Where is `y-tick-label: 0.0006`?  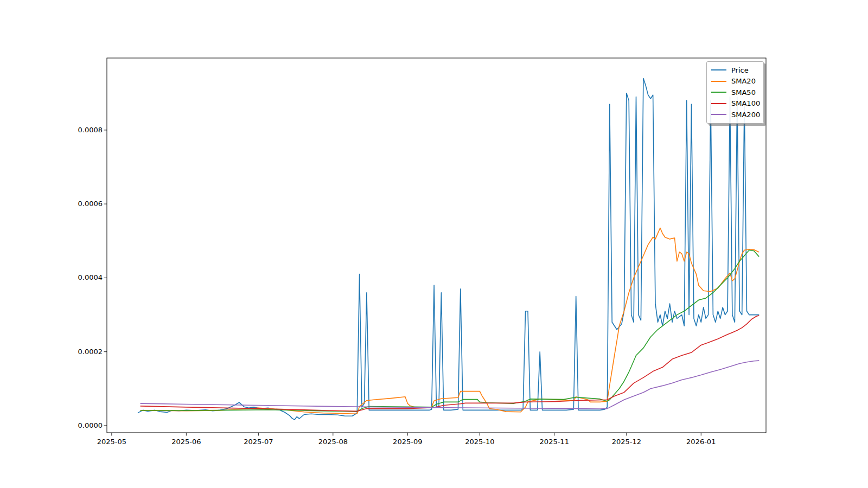
y-tick-label: 0.0006 is located at coordinates (81, 204).